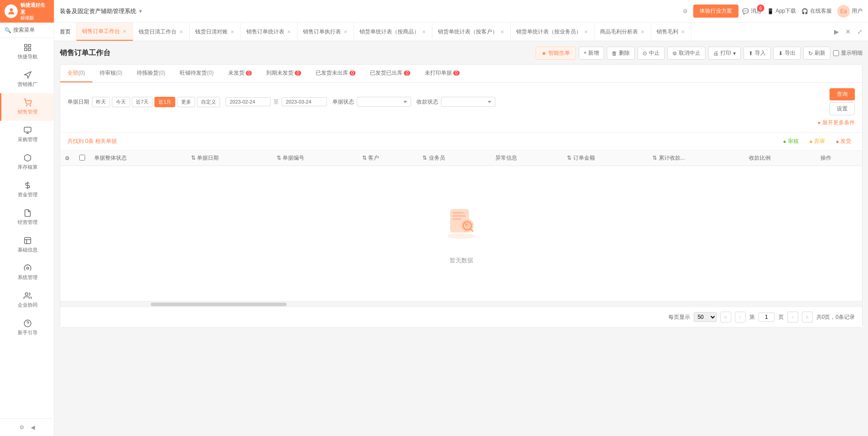 Image resolution: width=868 pixels, height=436 pixels. Describe the element at coordinates (219, 304) in the screenshot. I see `scrollbar-thumb` at that location.